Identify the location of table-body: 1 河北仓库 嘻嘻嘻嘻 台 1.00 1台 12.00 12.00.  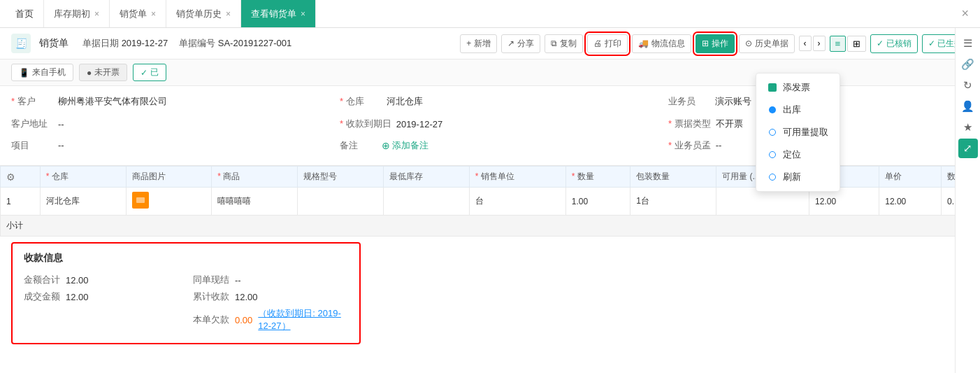
(491, 212).